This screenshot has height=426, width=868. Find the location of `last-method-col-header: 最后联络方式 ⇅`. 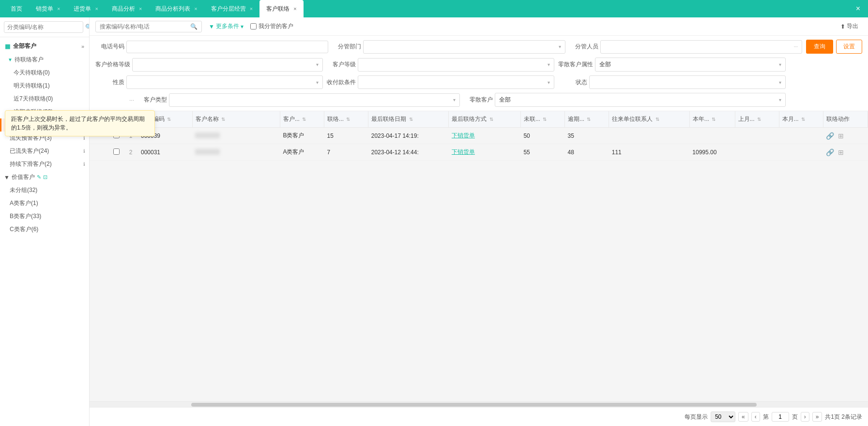

last-method-col-header: 最后联络方式 ⇅ is located at coordinates (485, 119).